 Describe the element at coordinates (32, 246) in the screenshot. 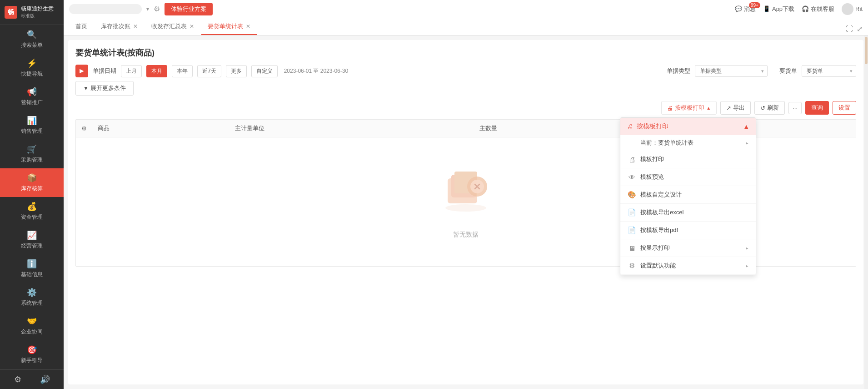

I see `sidebar-item-label: 经营管理` at that location.